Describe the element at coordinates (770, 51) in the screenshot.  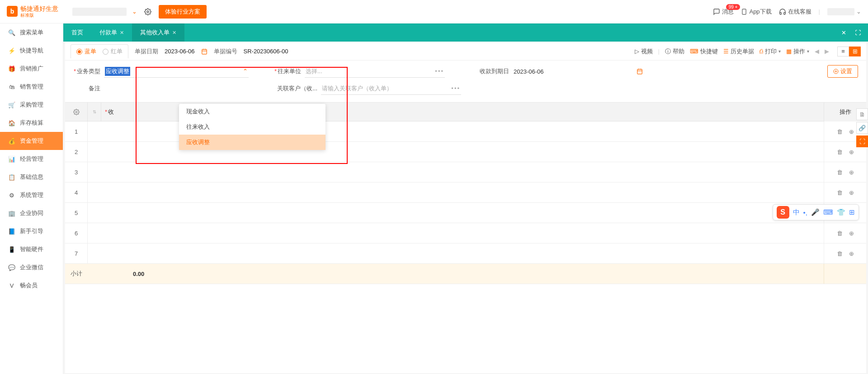
I see `print-button: ⎙打印▾` at that location.